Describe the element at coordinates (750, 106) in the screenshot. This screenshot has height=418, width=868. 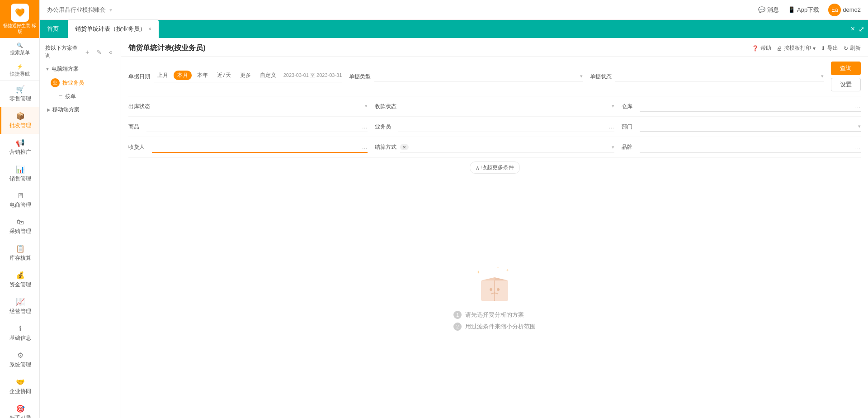
I see `warehouse-input: …` at that location.